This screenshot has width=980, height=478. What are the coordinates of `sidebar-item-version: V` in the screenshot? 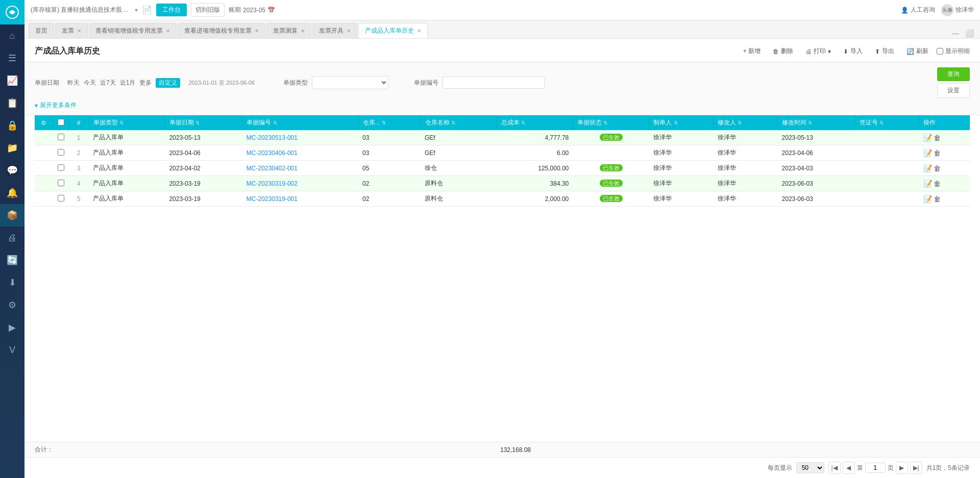 It's located at (12, 350).